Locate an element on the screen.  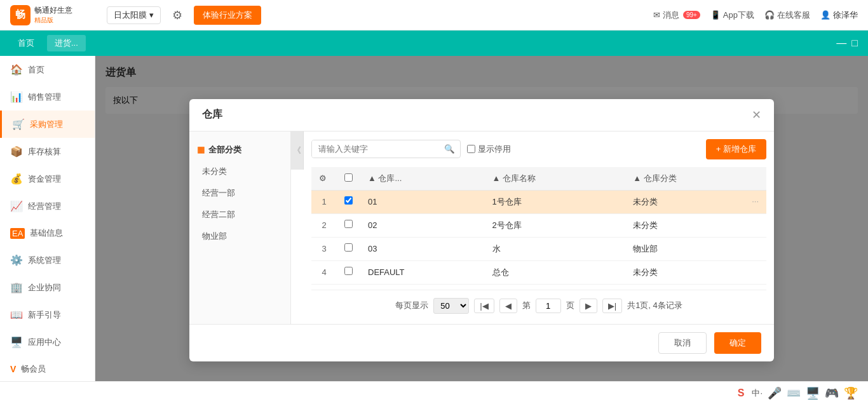
per-page-select: 50 10 20 100 is located at coordinates (451, 306).